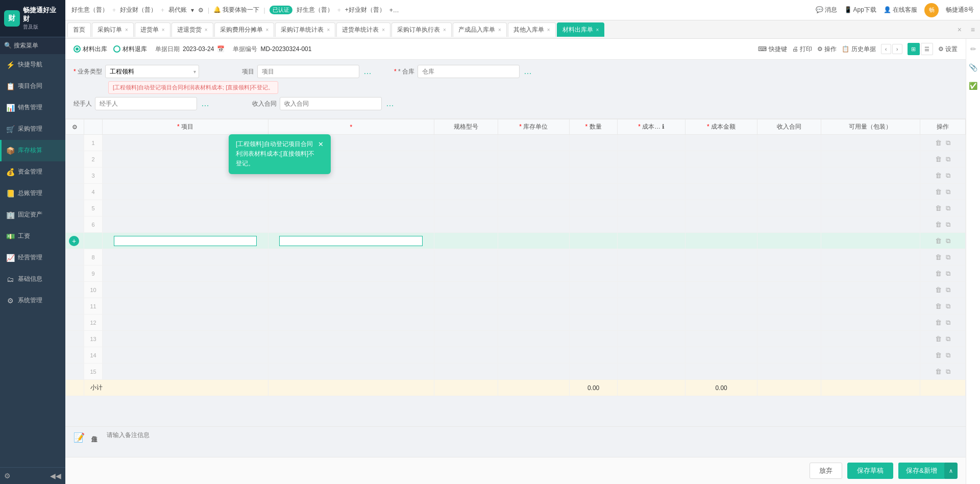 The height and width of the screenshot is (484, 980). What do you see at coordinates (138, 10) in the screenshot?
I see `topbar-menu2: 好业财（普）` at bounding box center [138, 10].